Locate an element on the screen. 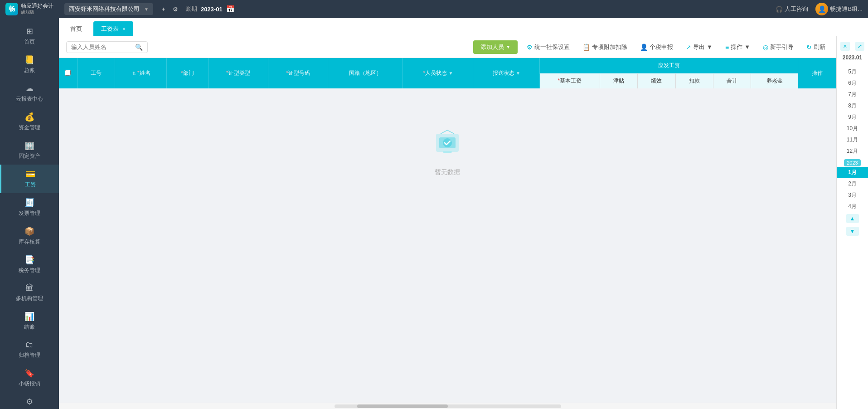 This screenshot has height=409, width=868. empty-illustration is located at coordinates (447, 143).